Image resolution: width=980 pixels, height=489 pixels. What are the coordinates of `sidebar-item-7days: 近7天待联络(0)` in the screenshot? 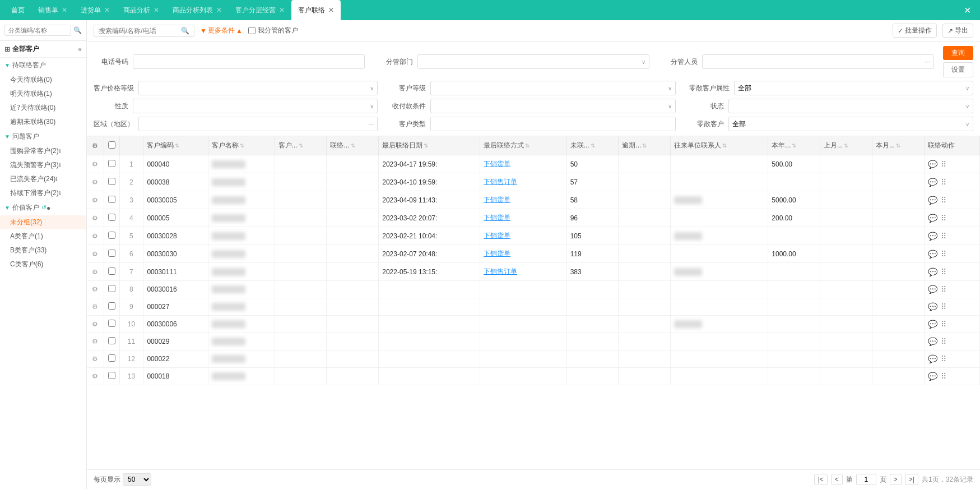 It's located at (43, 108).